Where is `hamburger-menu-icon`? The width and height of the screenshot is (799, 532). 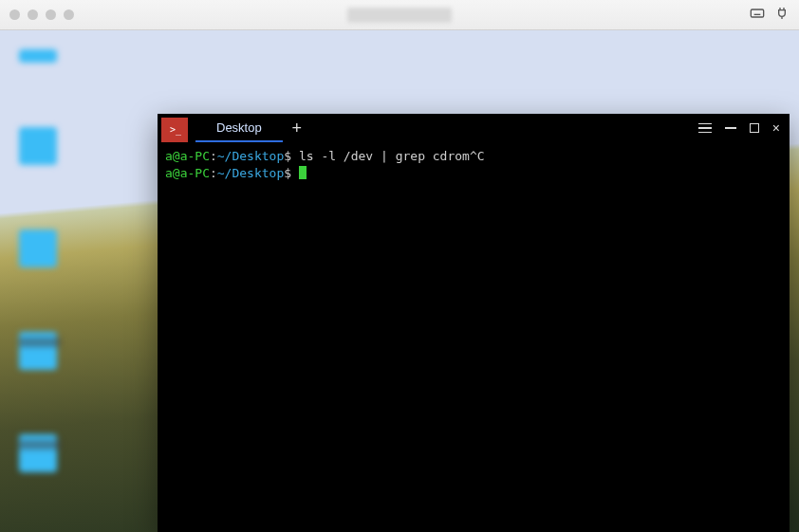 hamburger-menu-icon is located at coordinates (705, 129).